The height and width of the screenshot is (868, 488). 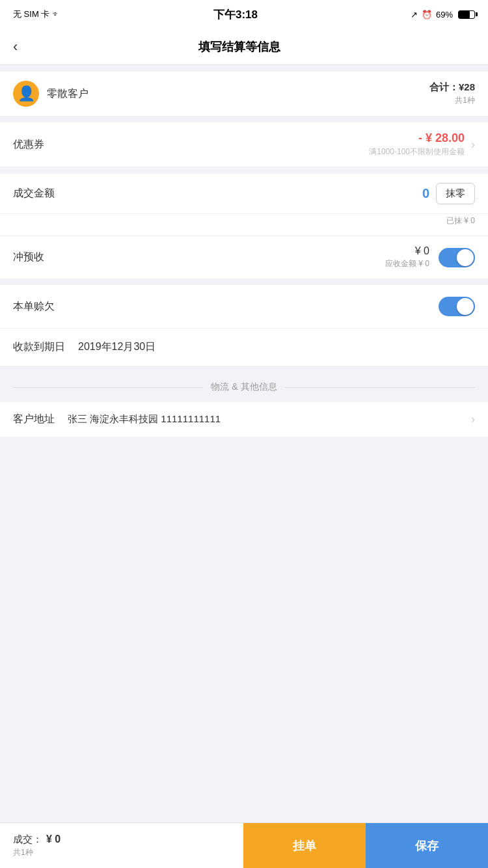 I want to click on pre-received-row: 冲预收 ¥ 0 应收金额 ¥ 0, so click(x=244, y=257).